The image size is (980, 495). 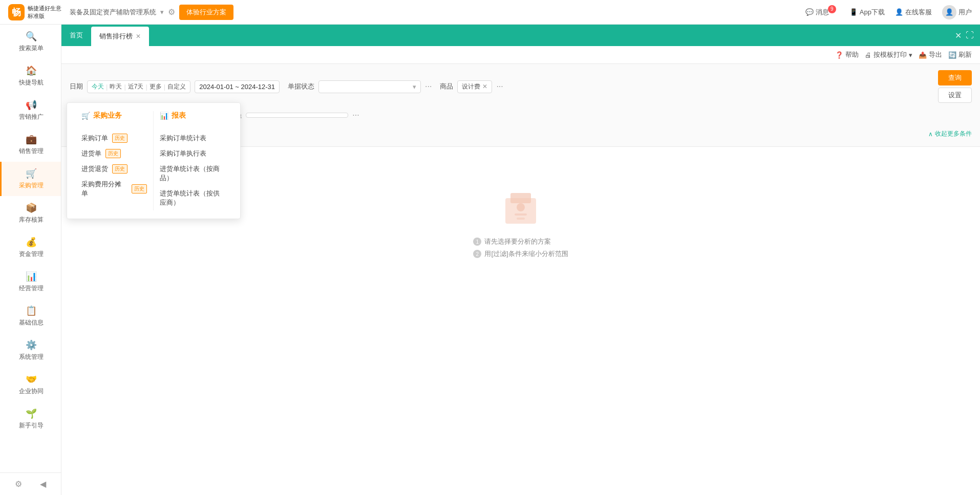 I want to click on help-btn: ❓ 帮助, so click(x=847, y=55).